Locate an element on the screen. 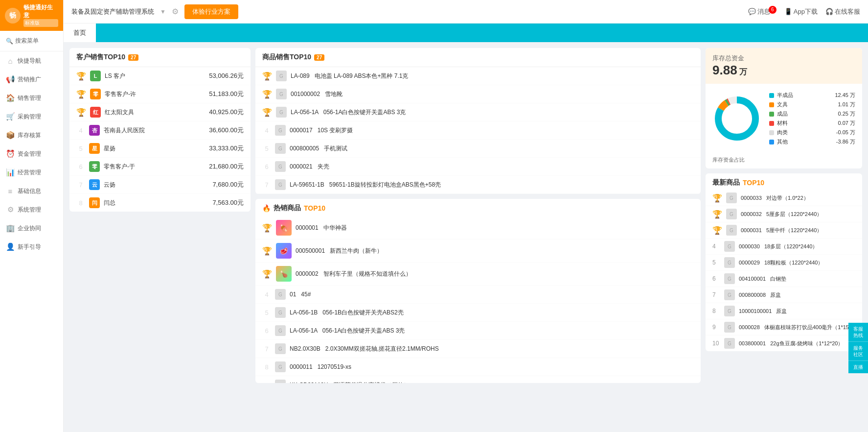 Image resolution: width=868 pixels, height=432 pixels. product-info: 0000021 夹壳 is located at coordinates (492, 167).